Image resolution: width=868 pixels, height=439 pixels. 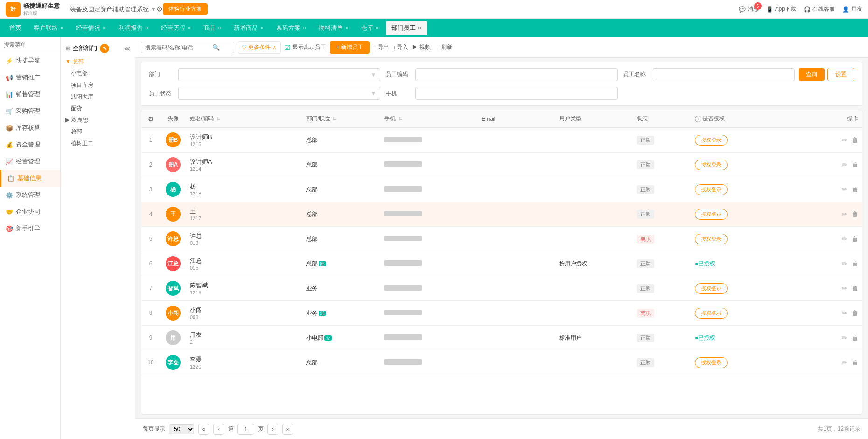 I want to click on user-menu: 👤 用友, so click(x=853, y=9).